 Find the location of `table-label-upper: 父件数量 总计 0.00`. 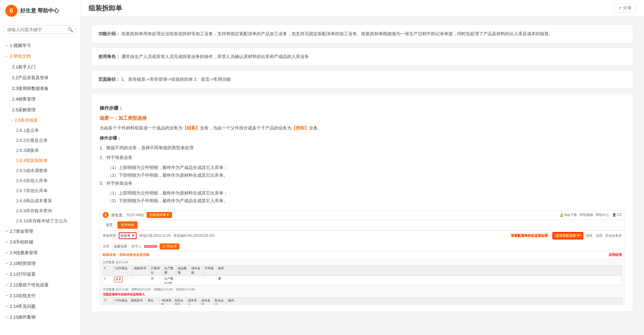

table-label-upper: 父件数量 总计 0.00 is located at coordinates (362, 262).